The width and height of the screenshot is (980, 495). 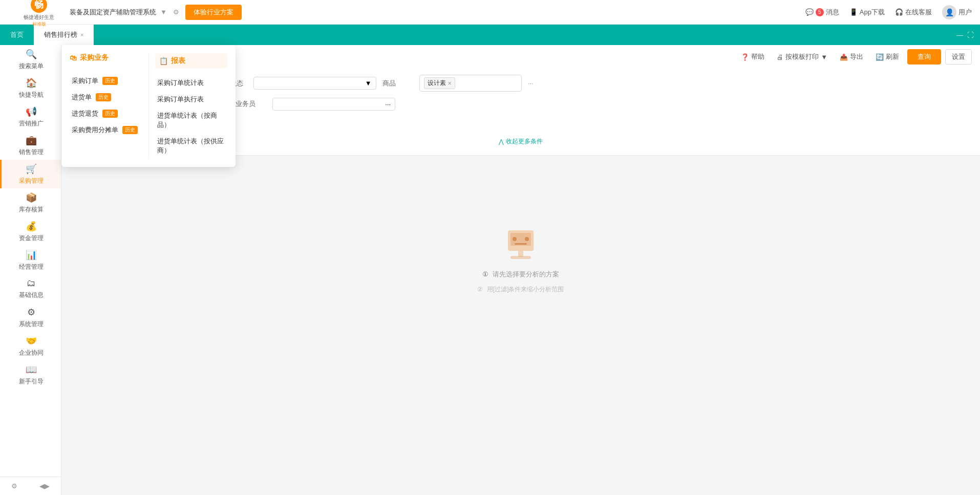 What do you see at coordinates (130, 130) in the screenshot?
I see `history-badge-3: 历史` at bounding box center [130, 130].